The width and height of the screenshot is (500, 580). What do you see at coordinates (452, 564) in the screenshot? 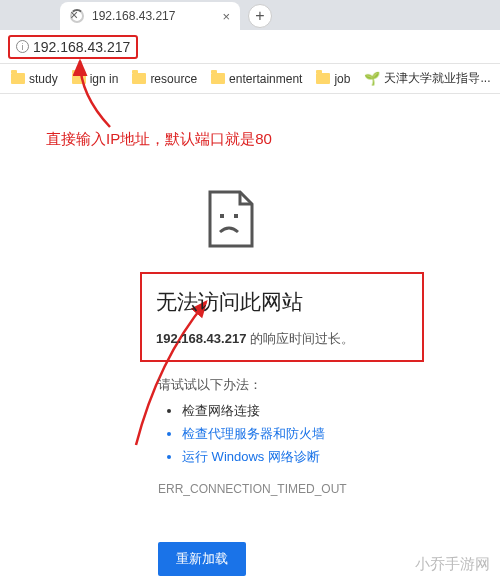
I see `watermark-text: 小乔手游网` at bounding box center [452, 564].